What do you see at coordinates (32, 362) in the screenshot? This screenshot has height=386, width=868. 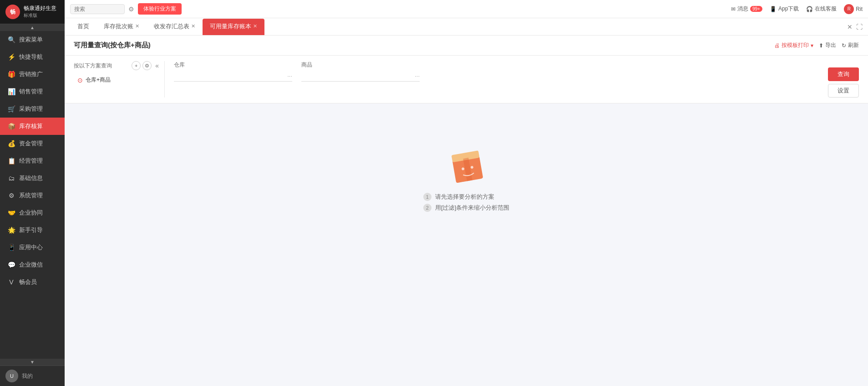 I see `sidebar-scroll-down: ▼` at bounding box center [32, 362].